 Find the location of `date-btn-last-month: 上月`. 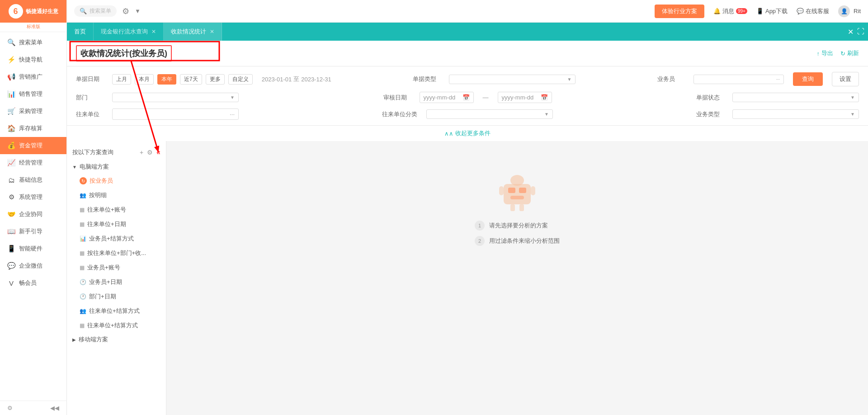

date-btn-last-month: 上月 is located at coordinates (122, 80).